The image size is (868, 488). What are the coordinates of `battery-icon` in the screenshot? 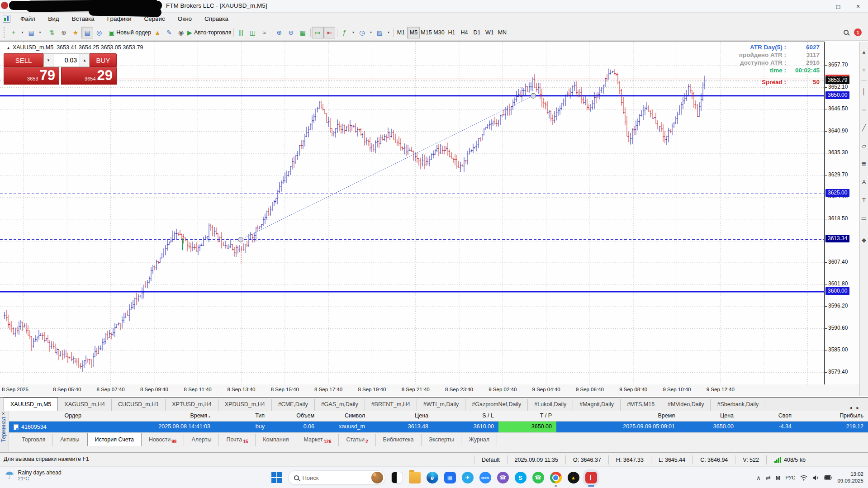 It's located at (828, 478).